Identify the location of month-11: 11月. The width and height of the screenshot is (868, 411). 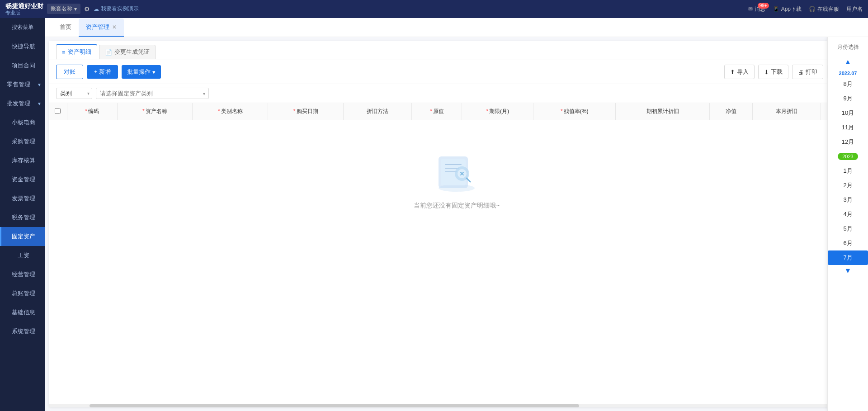
(848, 128).